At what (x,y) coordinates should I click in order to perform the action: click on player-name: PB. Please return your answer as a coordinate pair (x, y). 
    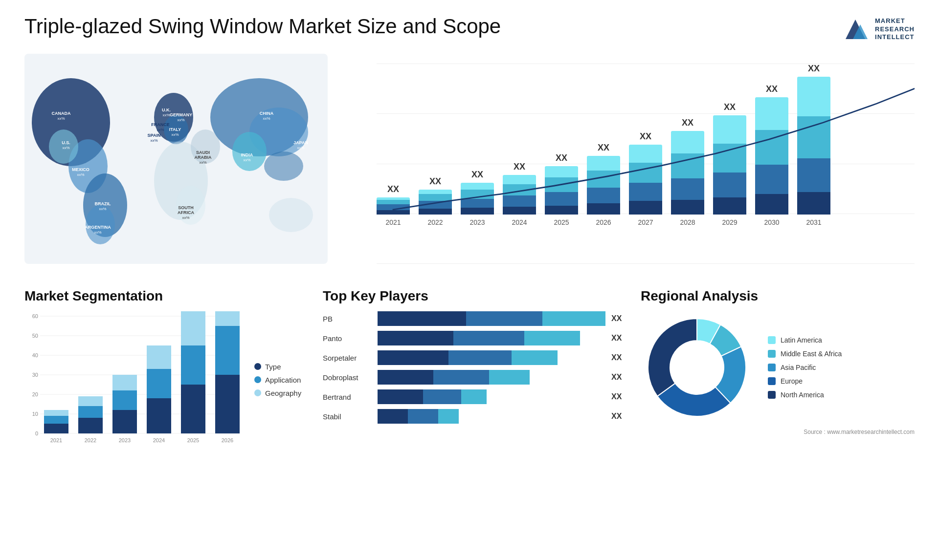
    Looking at the image, I should click on (347, 319).